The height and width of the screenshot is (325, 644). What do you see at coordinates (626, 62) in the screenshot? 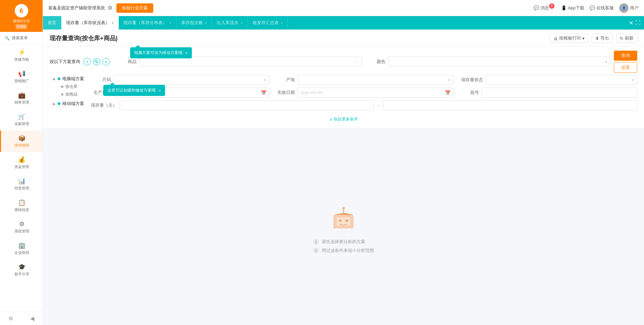
I see `query-actions: 查询 设置` at bounding box center [626, 62].